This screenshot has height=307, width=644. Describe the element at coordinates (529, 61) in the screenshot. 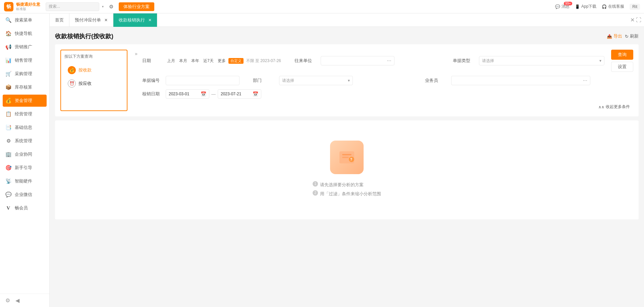

I see `doctype-group: 单据类型 请选择 ▾` at that location.